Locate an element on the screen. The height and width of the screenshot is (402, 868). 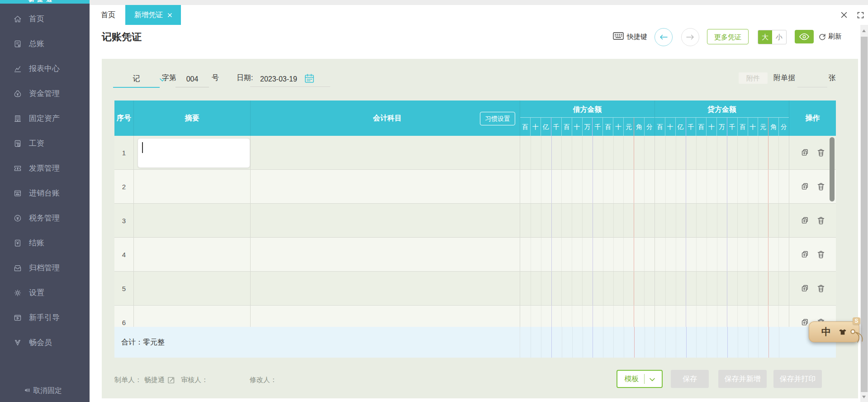
tab-home: 首页 is located at coordinates (108, 15).